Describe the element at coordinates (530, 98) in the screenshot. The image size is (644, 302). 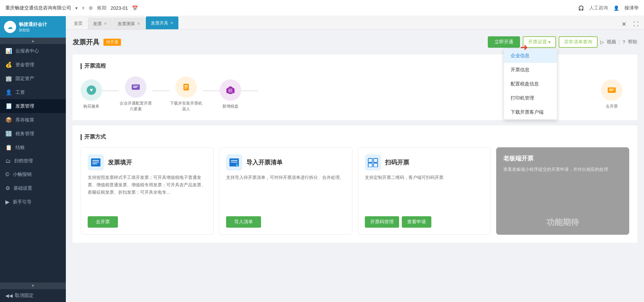
I see `dropdown-item-printer: 打印机管理` at that location.